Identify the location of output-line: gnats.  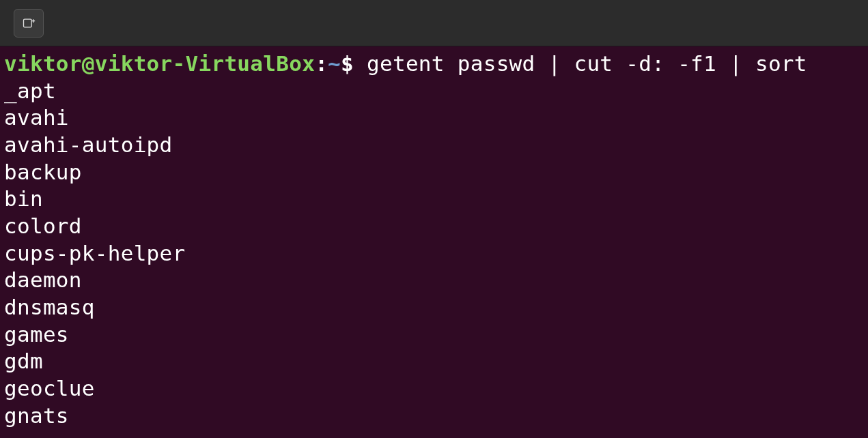
(434, 416).